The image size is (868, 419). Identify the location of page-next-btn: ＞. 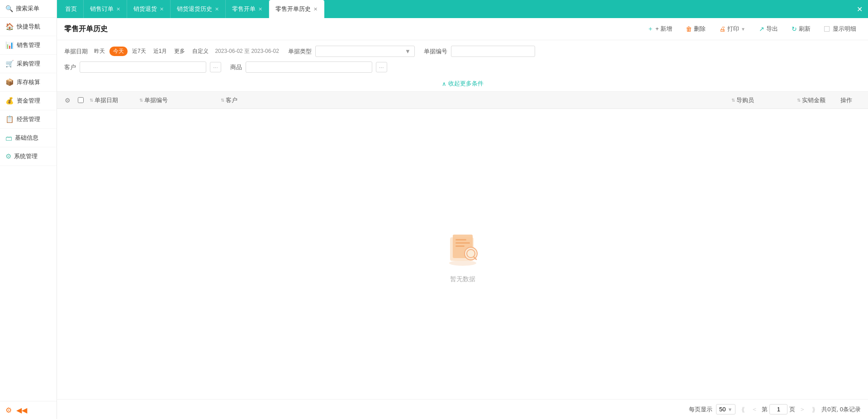
(802, 410).